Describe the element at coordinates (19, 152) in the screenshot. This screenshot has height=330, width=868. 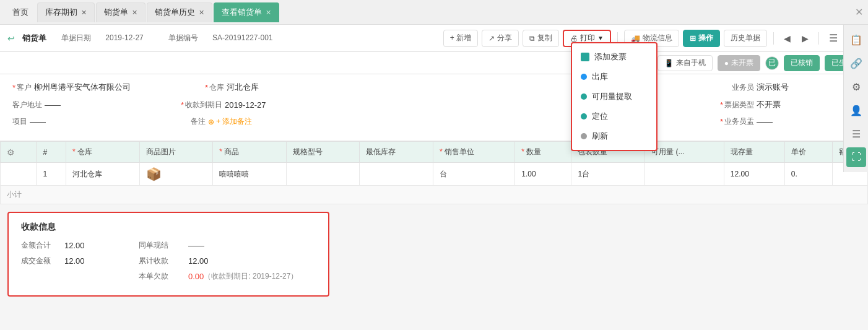
I see `col-settings: ⚙` at that location.